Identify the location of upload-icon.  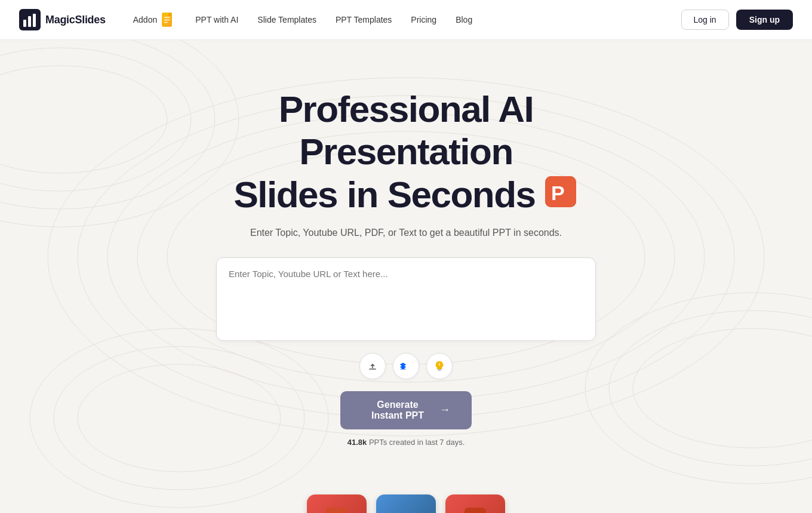
(373, 366).